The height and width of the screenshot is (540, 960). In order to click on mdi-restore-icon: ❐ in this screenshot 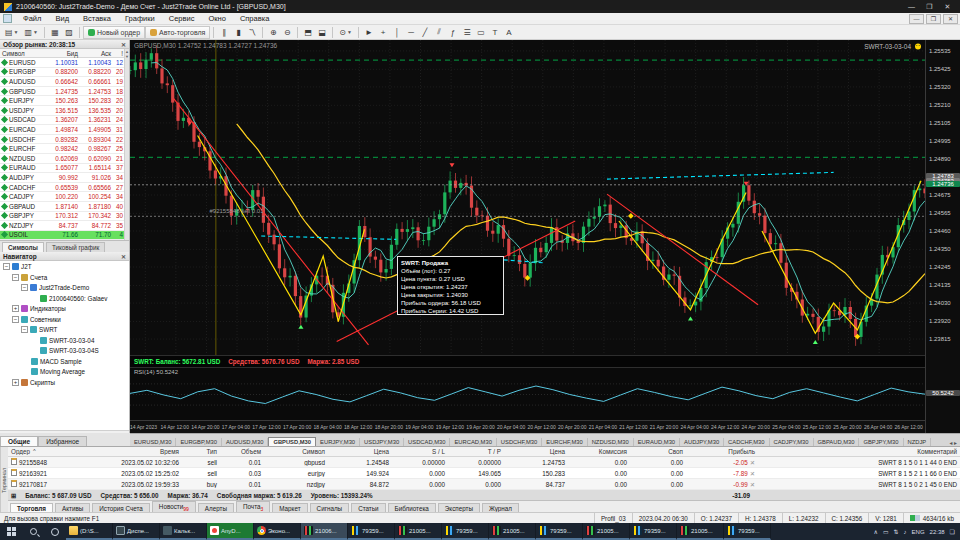, I will do `click(934, 19)`.